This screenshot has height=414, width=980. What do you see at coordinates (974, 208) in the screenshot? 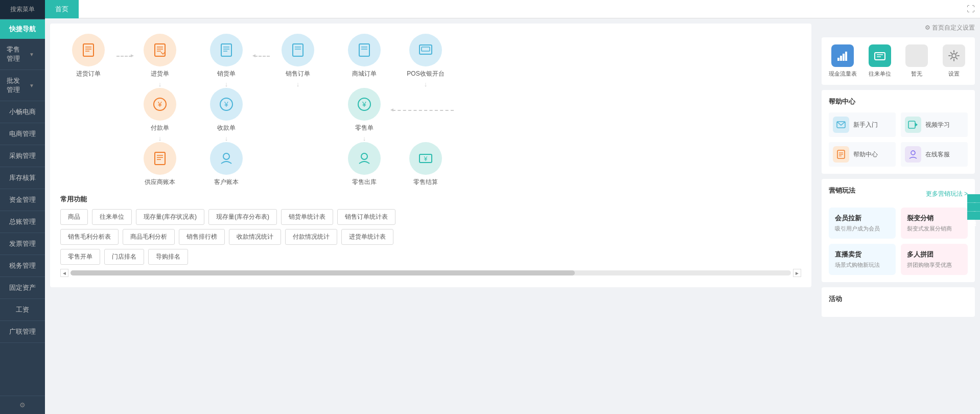
I see `float-btn-community: 服务社区` at bounding box center [974, 208].